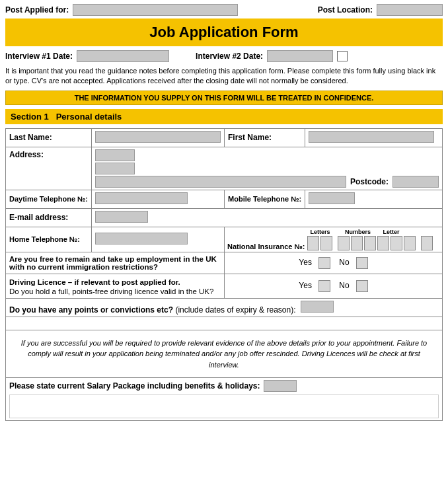 The image size is (448, 489). I want to click on driving-licence-no-label: No, so click(344, 285).